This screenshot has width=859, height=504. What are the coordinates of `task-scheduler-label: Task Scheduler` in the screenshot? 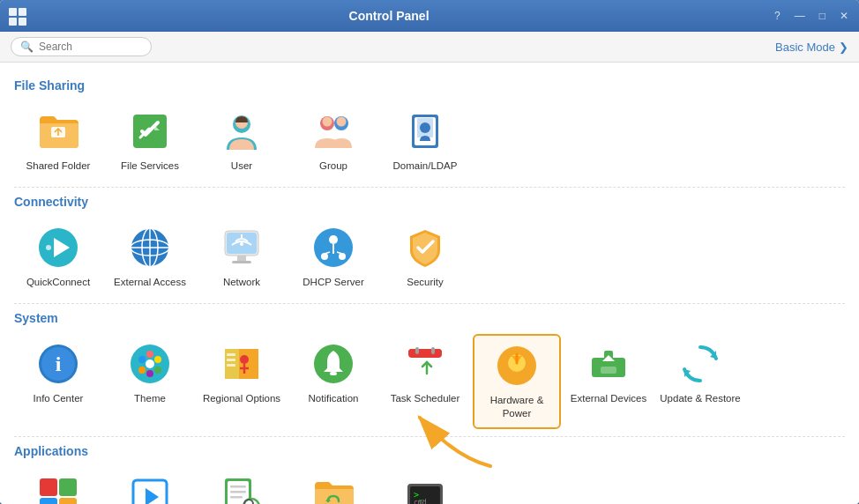 It's located at (425, 398).